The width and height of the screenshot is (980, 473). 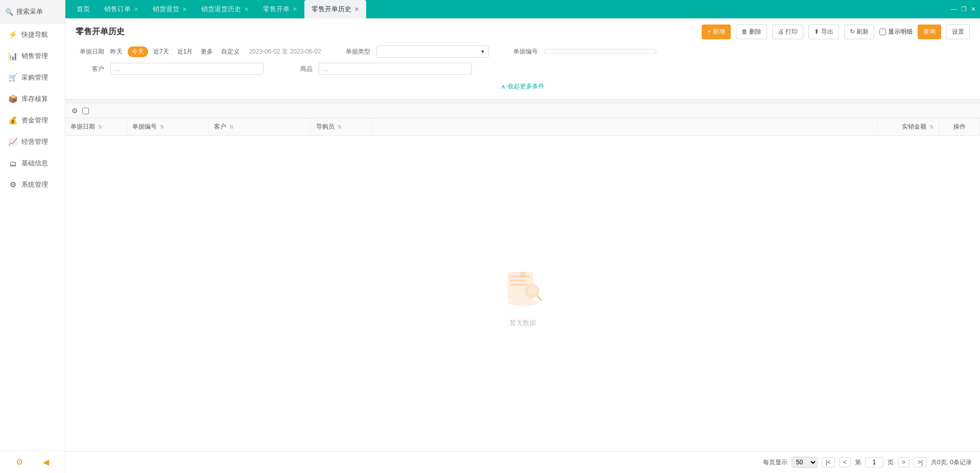 I want to click on add-button: + 新增, so click(x=716, y=32).